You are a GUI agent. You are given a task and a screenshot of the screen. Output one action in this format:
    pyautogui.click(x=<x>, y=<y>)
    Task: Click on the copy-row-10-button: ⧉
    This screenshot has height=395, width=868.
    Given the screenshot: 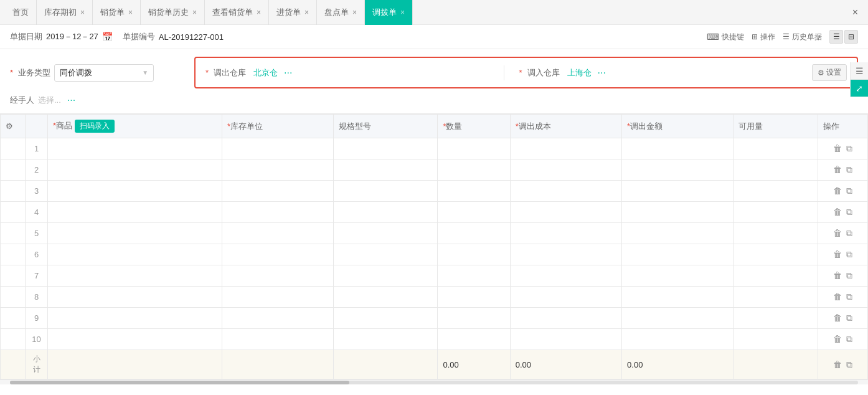 What is the action you would take?
    pyautogui.click(x=849, y=339)
    